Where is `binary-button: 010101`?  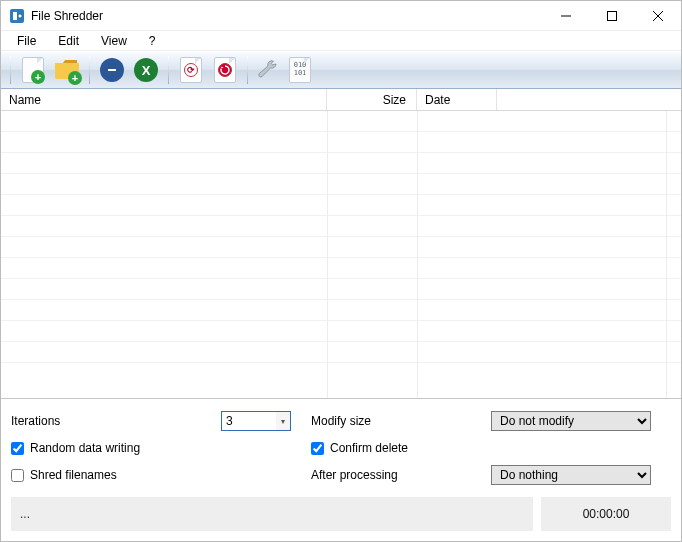
binary-button: 010101 is located at coordinates (300, 70).